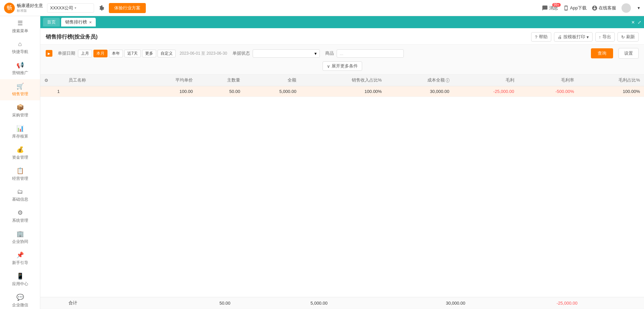 This screenshot has height=309, width=644. Describe the element at coordinates (168, 81) in the screenshot. I see `col-avg-price: 平均单价` at that location.